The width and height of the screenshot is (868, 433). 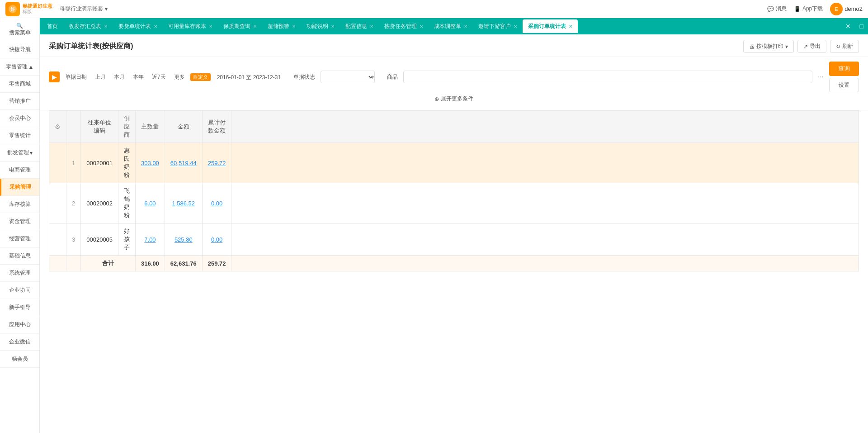 What do you see at coordinates (201, 77) in the screenshot?
I see `custom-date-tag: 自定义` at bounding box center [201, 77].